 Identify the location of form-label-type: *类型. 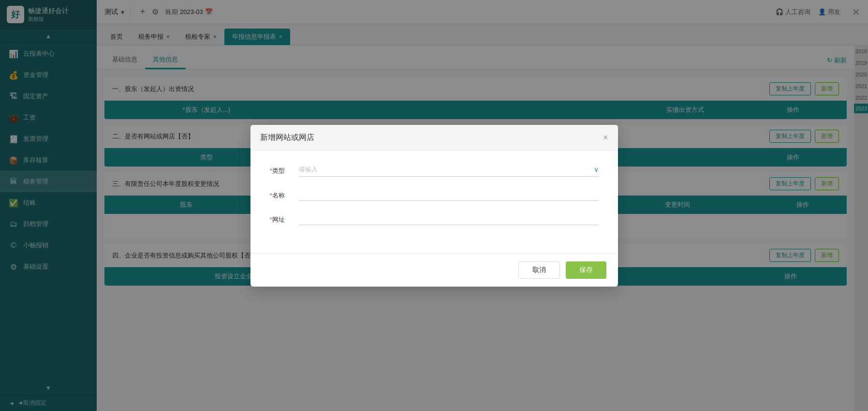
(284, 171).